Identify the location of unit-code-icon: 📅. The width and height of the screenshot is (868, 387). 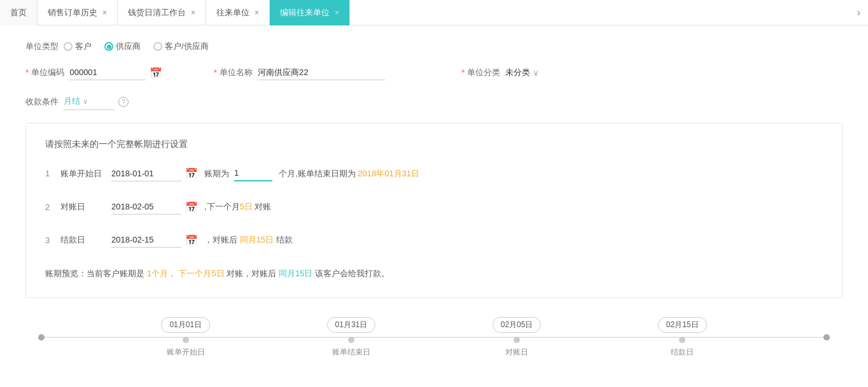
(156, 73).